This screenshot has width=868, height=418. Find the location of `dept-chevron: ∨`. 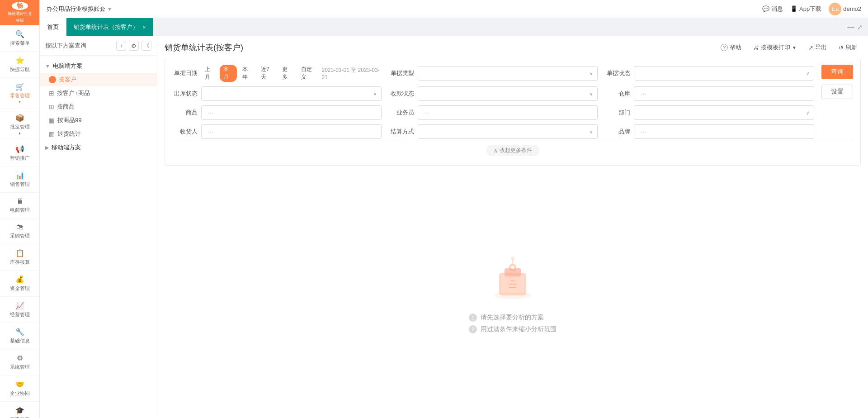

dept-chevron: ∨ is located at coordinates (807, 113).